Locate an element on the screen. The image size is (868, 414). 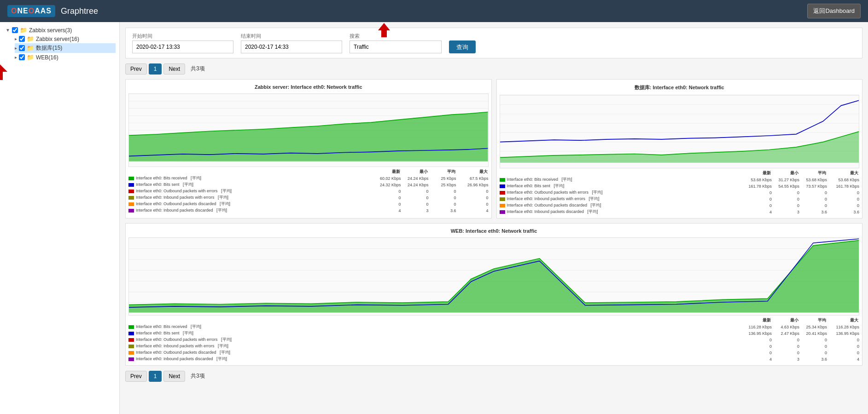
folder-icon-1: 📁 is located at coordinates (30, 39).